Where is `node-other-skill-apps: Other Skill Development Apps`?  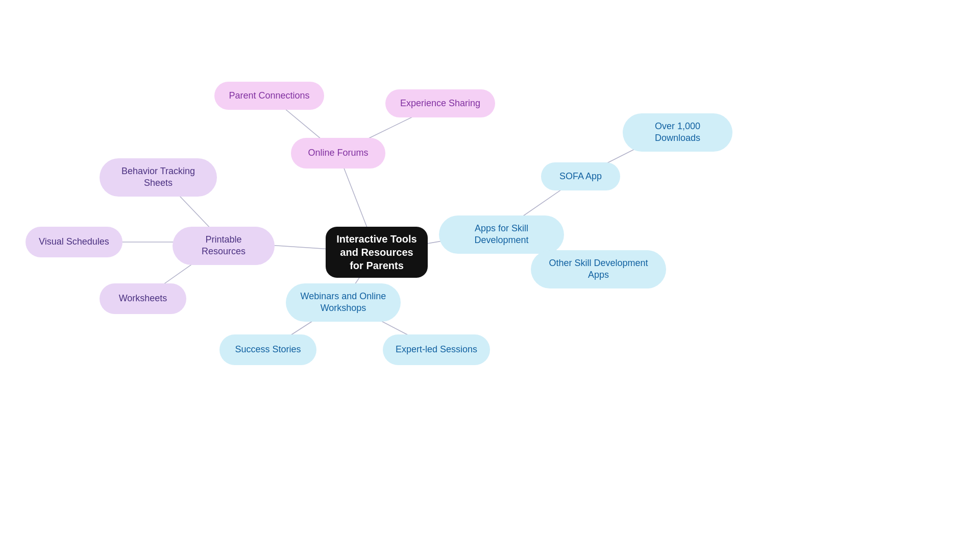 node-other-skill-apps: Other Skill Development Apps is located at coordinates (598, 270).